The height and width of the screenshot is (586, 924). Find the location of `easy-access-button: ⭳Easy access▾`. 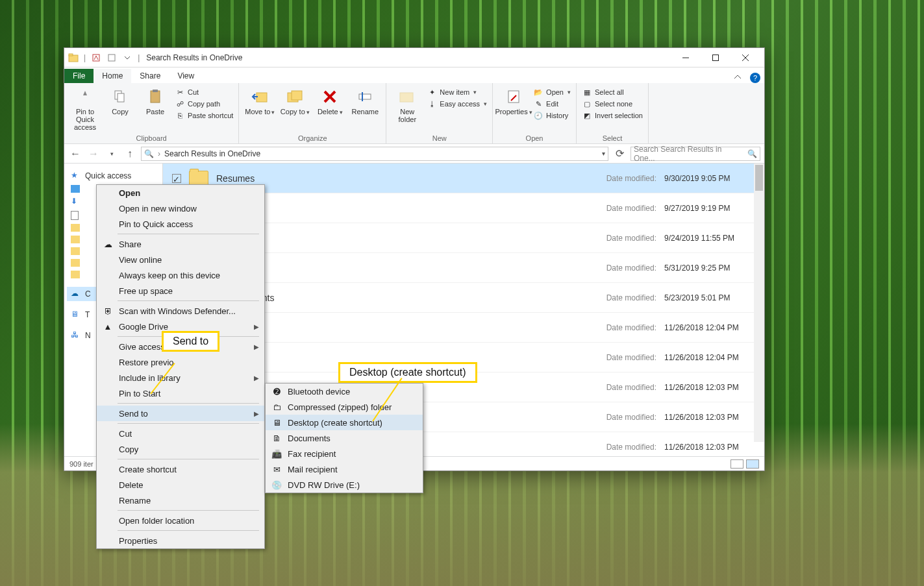

easy-access-button: ⭳Easy access▾ is located at coordinates (457, 104).